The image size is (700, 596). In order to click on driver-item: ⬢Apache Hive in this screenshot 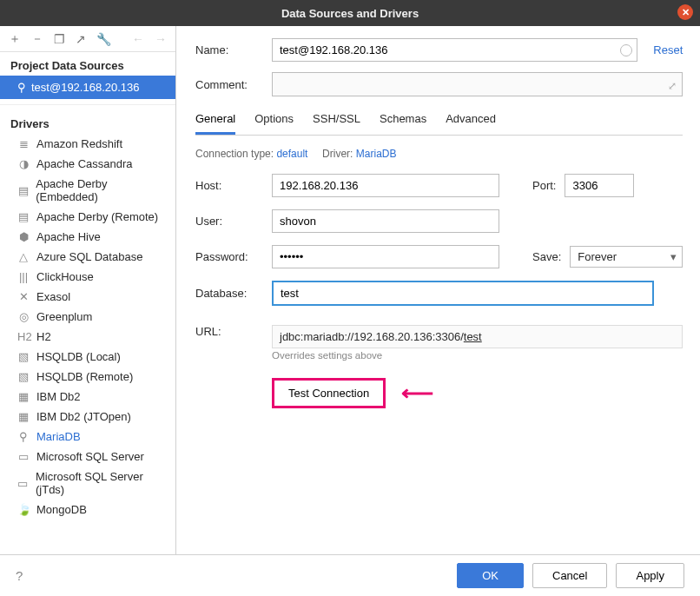, I will do `click(88, 236)`.